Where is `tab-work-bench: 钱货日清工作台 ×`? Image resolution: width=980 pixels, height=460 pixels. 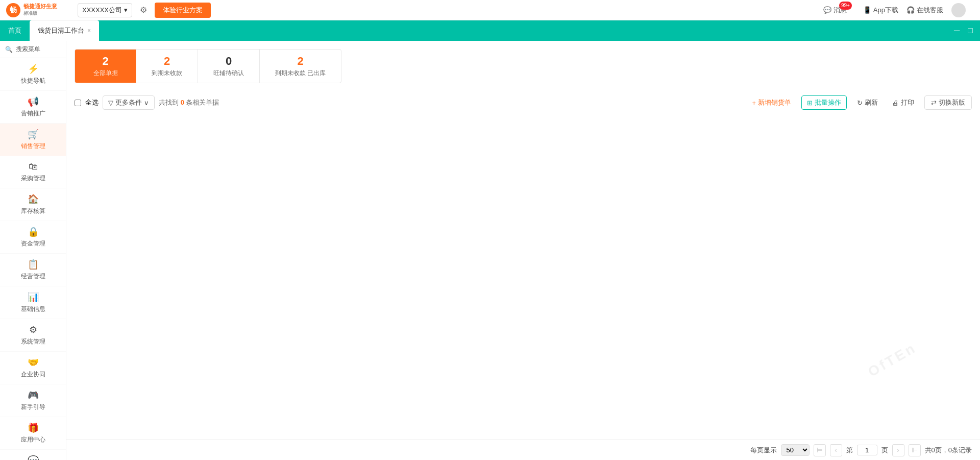
tab-work-bench: 钱货日清工作台 × is located at coordinates (64, 31).